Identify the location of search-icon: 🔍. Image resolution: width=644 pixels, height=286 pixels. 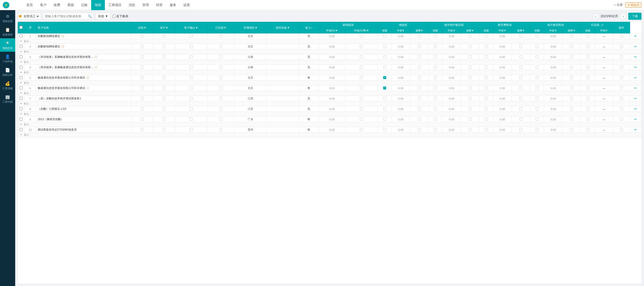
(90, 16).